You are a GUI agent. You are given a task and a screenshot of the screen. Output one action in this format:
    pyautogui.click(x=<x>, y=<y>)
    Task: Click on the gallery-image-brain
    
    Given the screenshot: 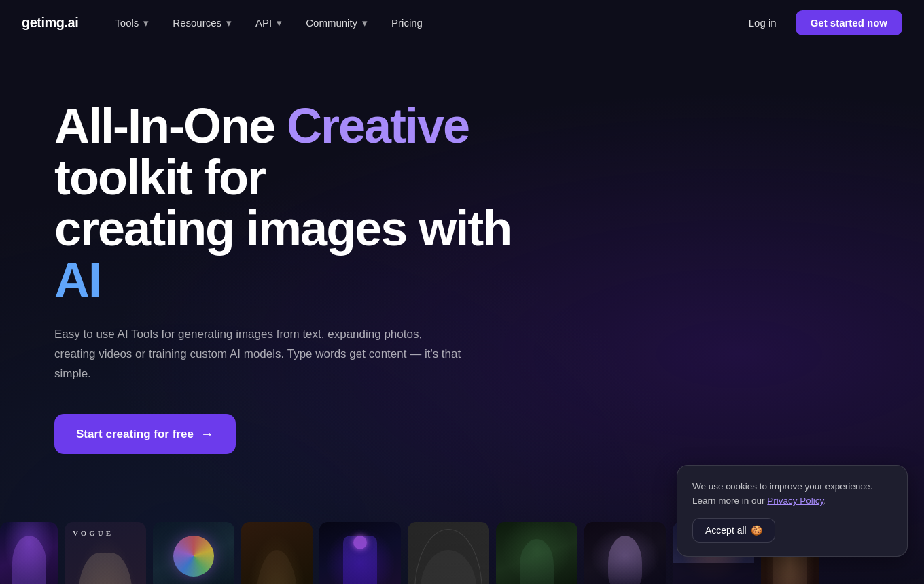 What is the action you would take?
    pyautogui.click(x=448, y=553)
    